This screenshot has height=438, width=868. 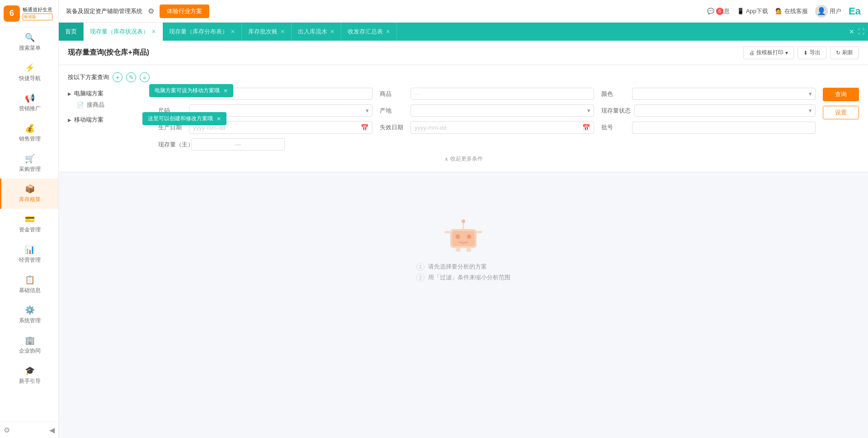 What do you see at coordinates (29, 103) in the screenshot?
I see `sidebar-item-marketing: 📢 营销推广` at bounding box center [29, 103].